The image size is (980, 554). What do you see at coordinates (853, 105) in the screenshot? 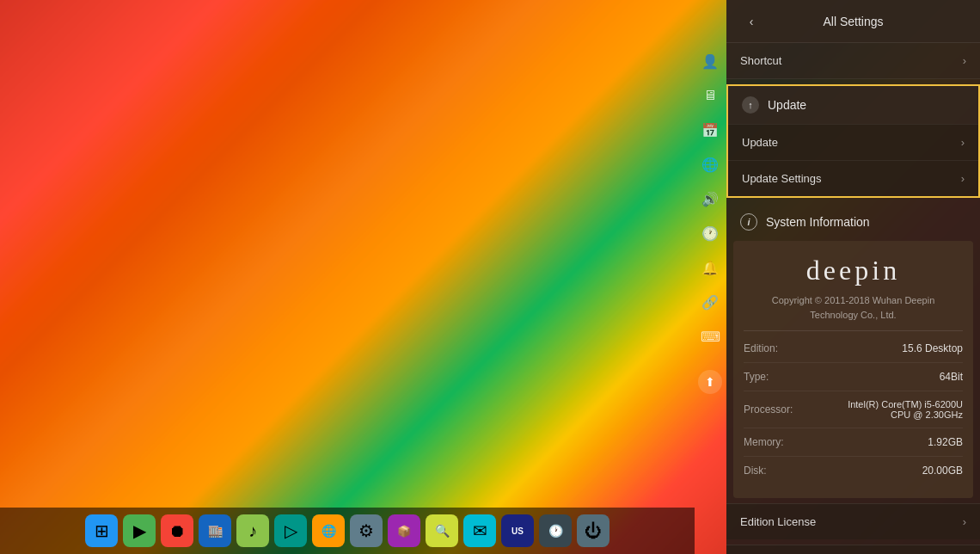
I see `update-section-header: ↑ Update` at bounding box center [853, 105].